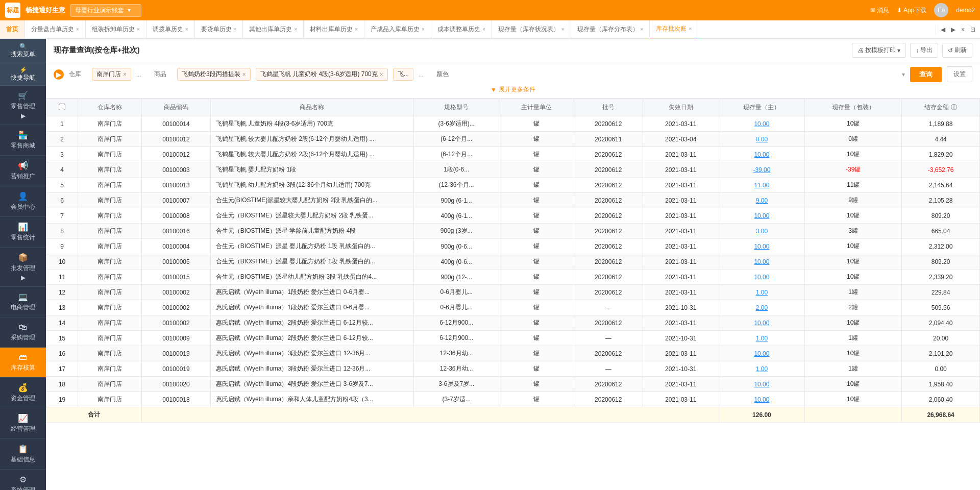  Describe the element at coordinates (513, 90) in the screenshot. I see `expand-more-button: ▼ 展开更多条件` at that location.